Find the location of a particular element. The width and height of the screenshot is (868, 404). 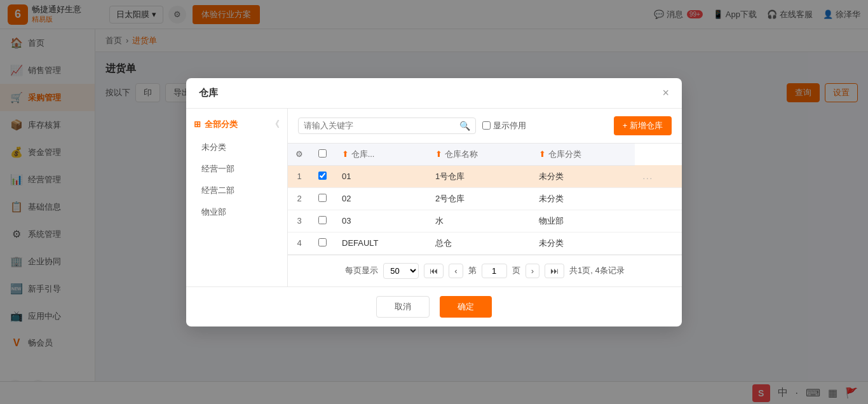

row-num: 3 is located at coordinates (299, 221).